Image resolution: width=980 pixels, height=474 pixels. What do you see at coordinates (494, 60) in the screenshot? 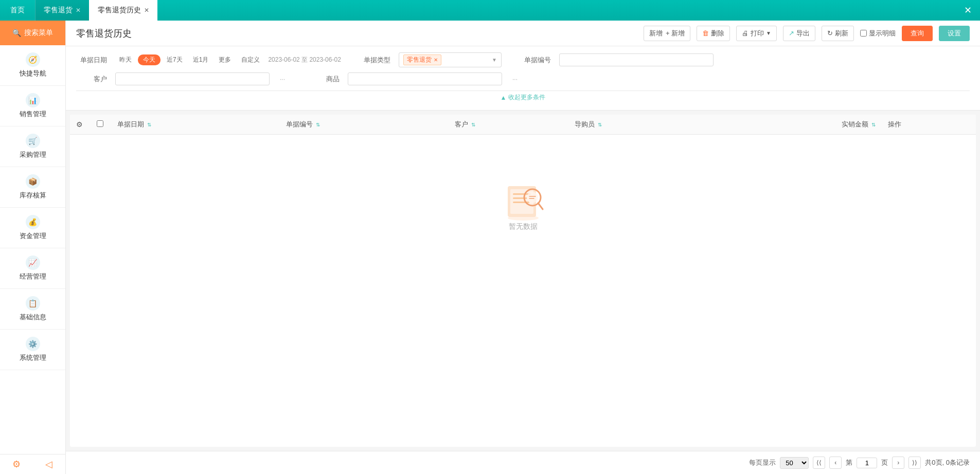
I see `doc-type-arrow-icon: ▼` at bounding box center [494, 60].